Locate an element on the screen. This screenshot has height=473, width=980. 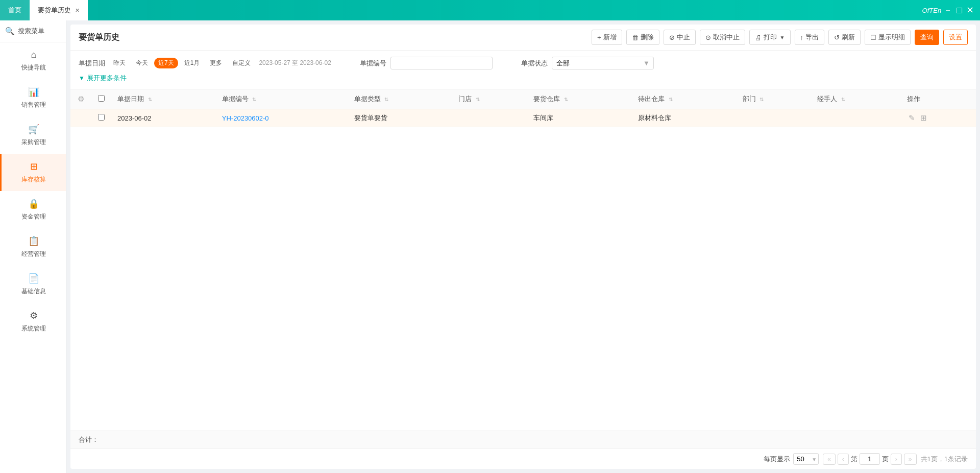
quick-nav-icon: ⌂ is located at coordinates (34, 55).